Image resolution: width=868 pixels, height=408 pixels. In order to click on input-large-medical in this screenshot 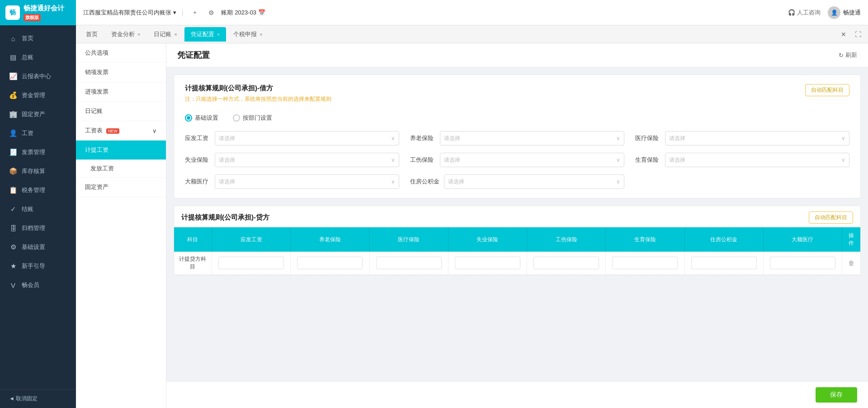, I will do `click(803, 263)`.